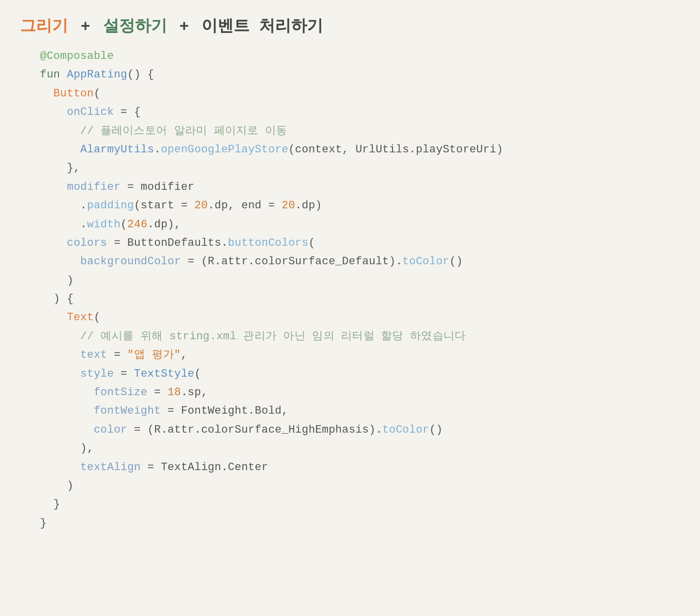 The height and width of the screenshot is (616, 700). Describe the element at coordinates (358, 337) in the screenshot. I see `code-line-comment2: // 예시를 위해 string.xml 관리가 아닌 임의 리터럴 할당 하였…` at that location.